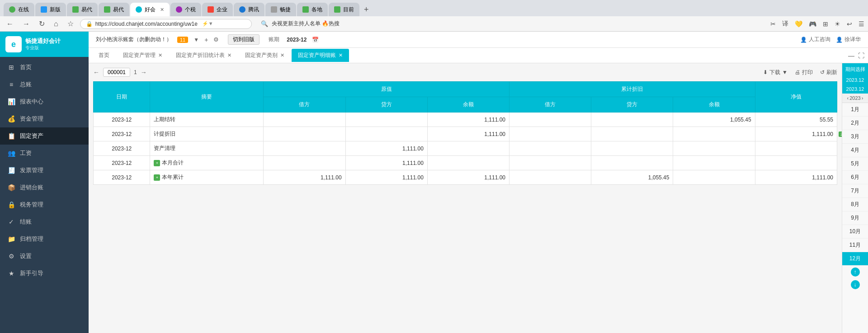 The image size is (868, 333). I want to click on chevron-right-icon: ›, so click(863, 98).